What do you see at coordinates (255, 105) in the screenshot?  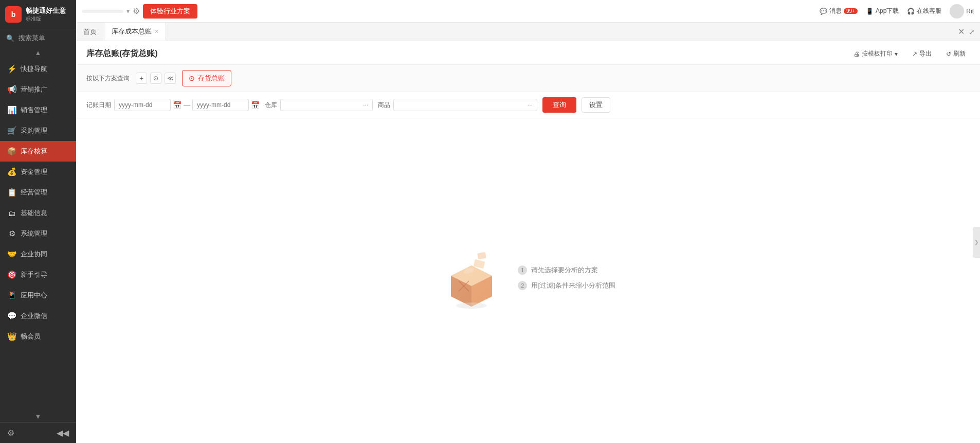 I see `calendar-end-icon: 📅` at bounding box center [255, 105].